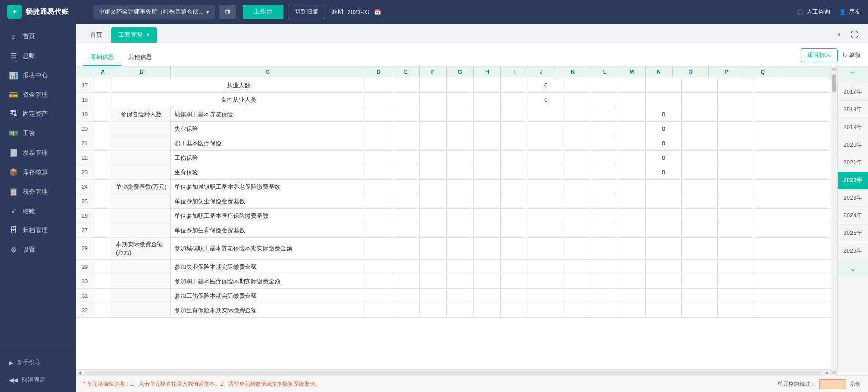  I want to click on year-item-2019: 2019年, so click(853, 128).